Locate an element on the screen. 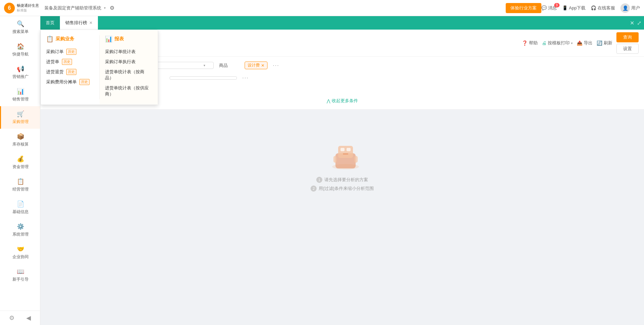 Image resolution: width=644 pixels, height=325 pixels. sidebar-settings-btn: ⚙ is located at coordinates (12, 318).